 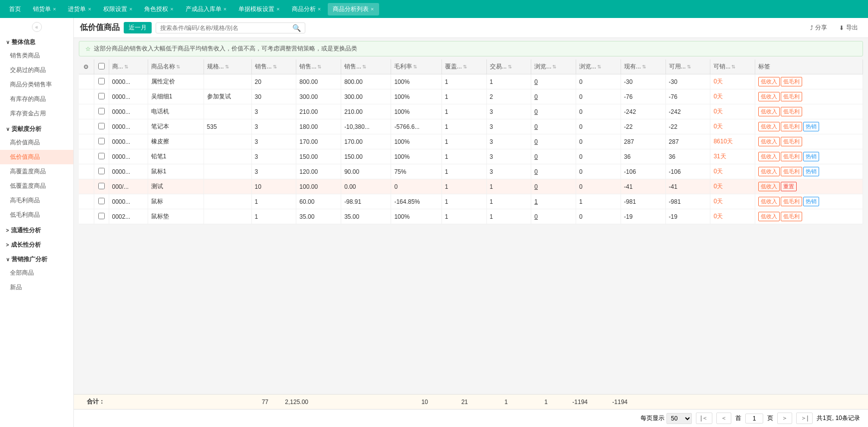 What do you see at coordinates (138, 28) in the screenshot?
I see `filter-period-btn: 近一月` at bounding box center [138, 28].